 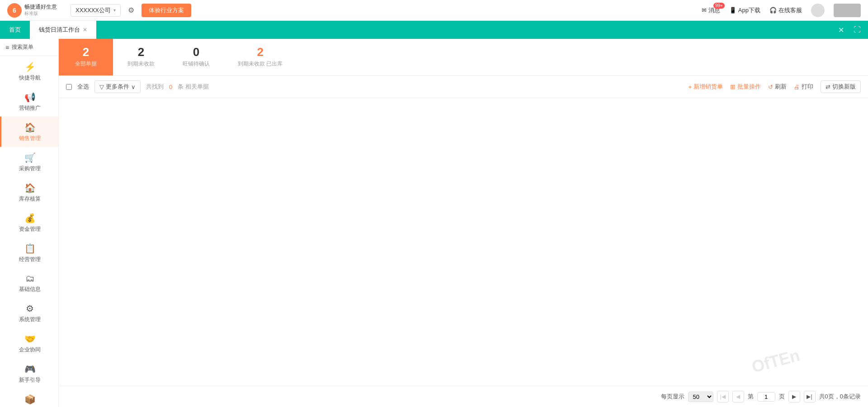 I want to click on sidebar-item-inventory-label: 库存核算, so click(x=30, y=199).